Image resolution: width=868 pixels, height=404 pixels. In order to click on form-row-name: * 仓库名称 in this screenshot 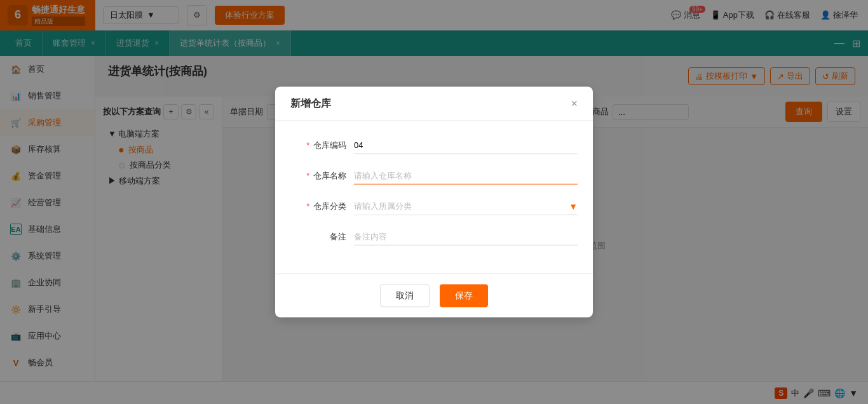, I will do `click(434, 176)`.